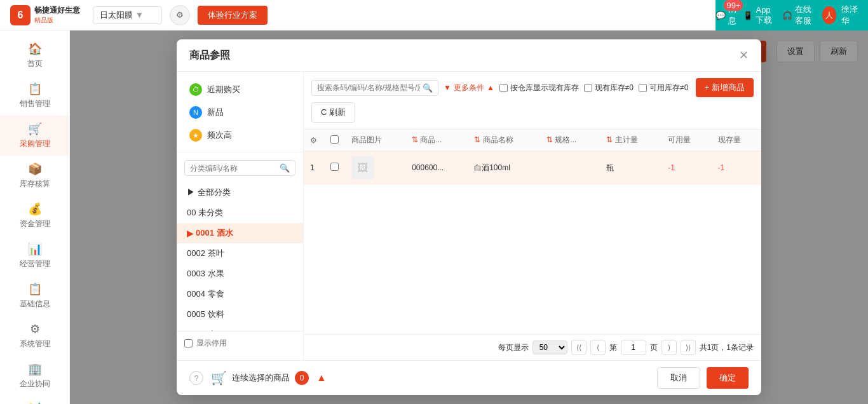 The width and height of the screenshot is (868, 404). What do you see at coordinates (240, 314) in the screenshot?
I see `category-item-0005: 0005 饮料` at bounding box center [240, 314].